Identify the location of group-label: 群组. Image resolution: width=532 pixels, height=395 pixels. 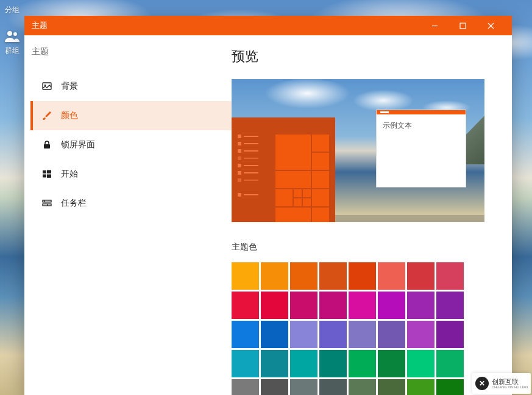
(12, 51).